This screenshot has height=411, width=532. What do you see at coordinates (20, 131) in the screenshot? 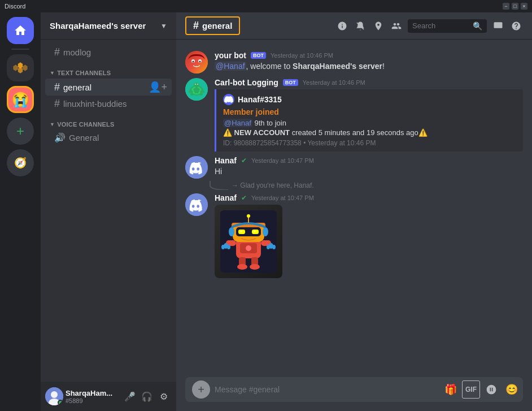
I see `add-server-button: +` at bounding box center [20, 131].